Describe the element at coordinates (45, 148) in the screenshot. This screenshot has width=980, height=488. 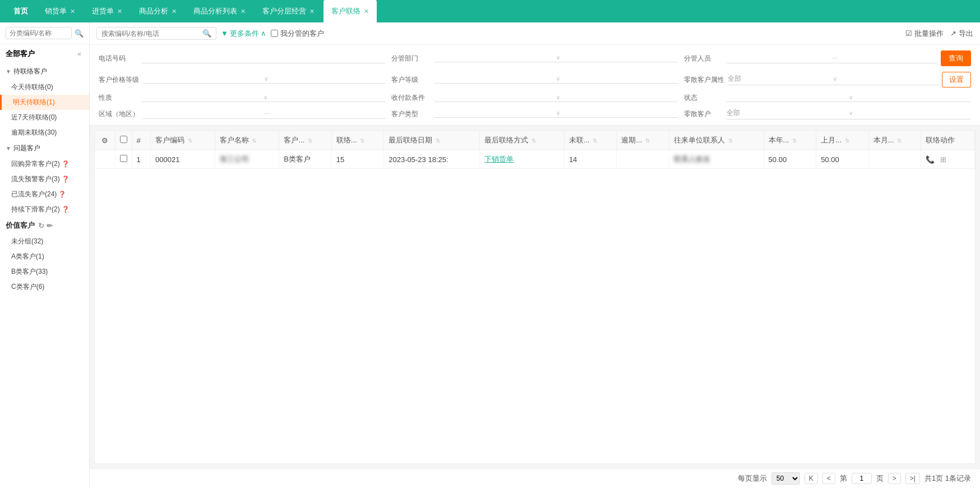
I see `sidebar-group-title-problem: 问题客户` at that location.